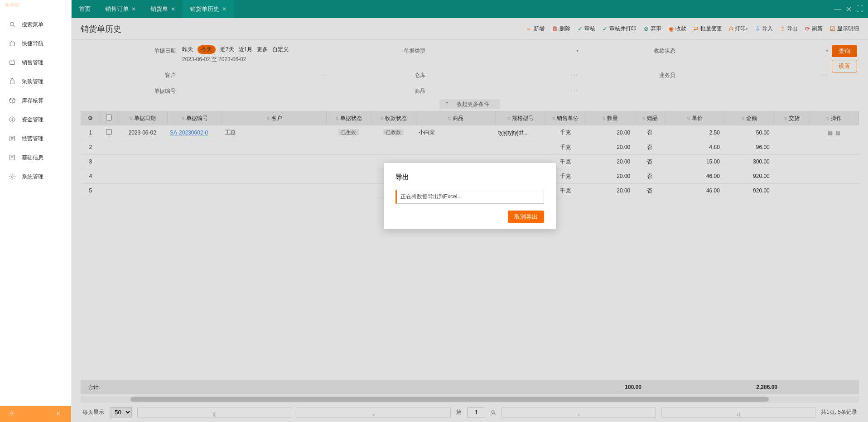  I want to click on sidebar-item-label: 搜索菜单, so click(33, 24).